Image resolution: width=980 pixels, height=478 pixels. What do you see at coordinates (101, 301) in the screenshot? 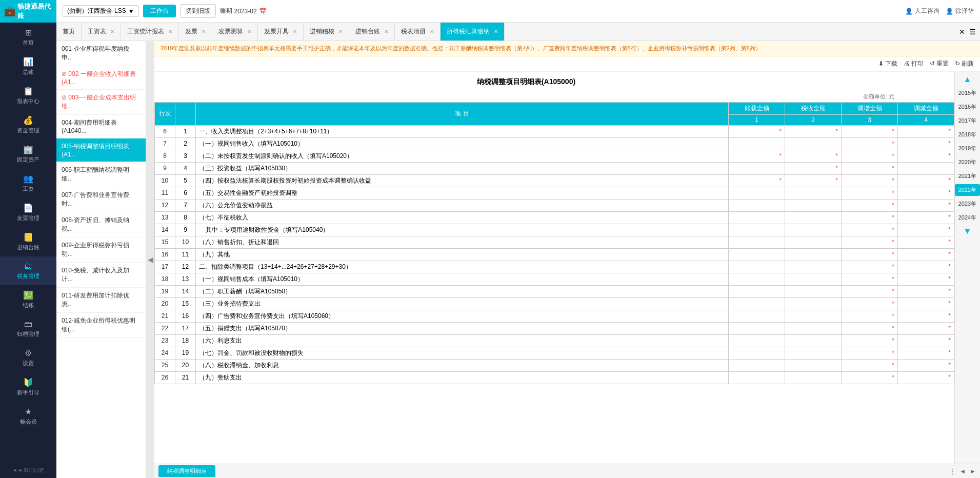
I see `left-panel-item-011: 011-研发费用加计扣除优惠...` at bounding box center [101, 301].